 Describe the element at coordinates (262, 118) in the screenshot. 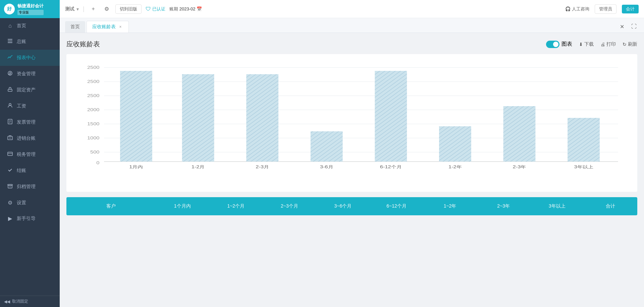

I see `bar-2-3月` at that location.